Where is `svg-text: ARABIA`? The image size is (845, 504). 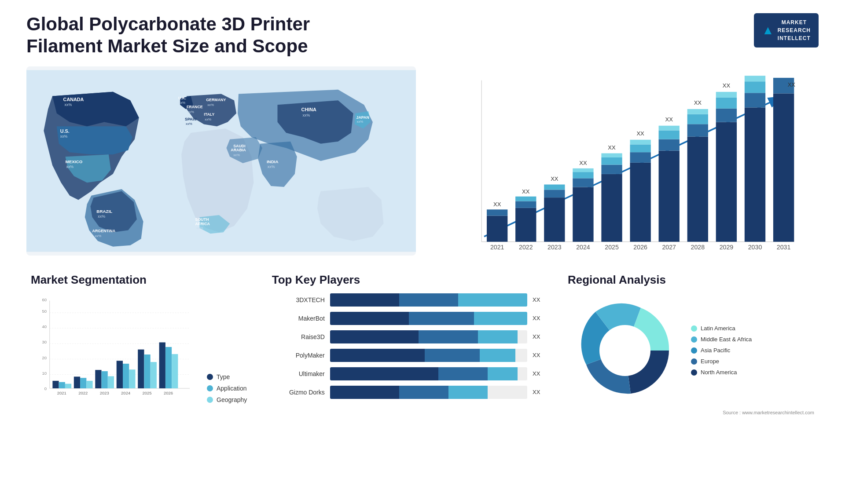
svg-text: ARABIA is located at coordinates (239, 150).